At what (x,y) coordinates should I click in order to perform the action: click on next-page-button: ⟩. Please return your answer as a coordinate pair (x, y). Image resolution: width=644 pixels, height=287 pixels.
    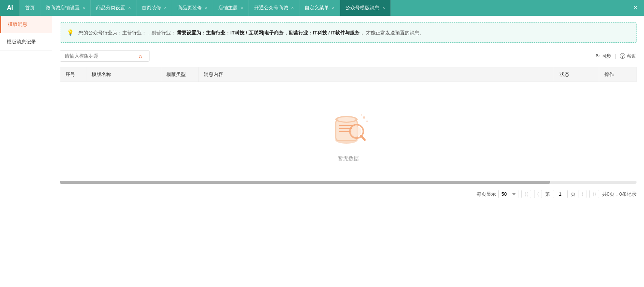
    Looking at the image, I should click on (582, 194).